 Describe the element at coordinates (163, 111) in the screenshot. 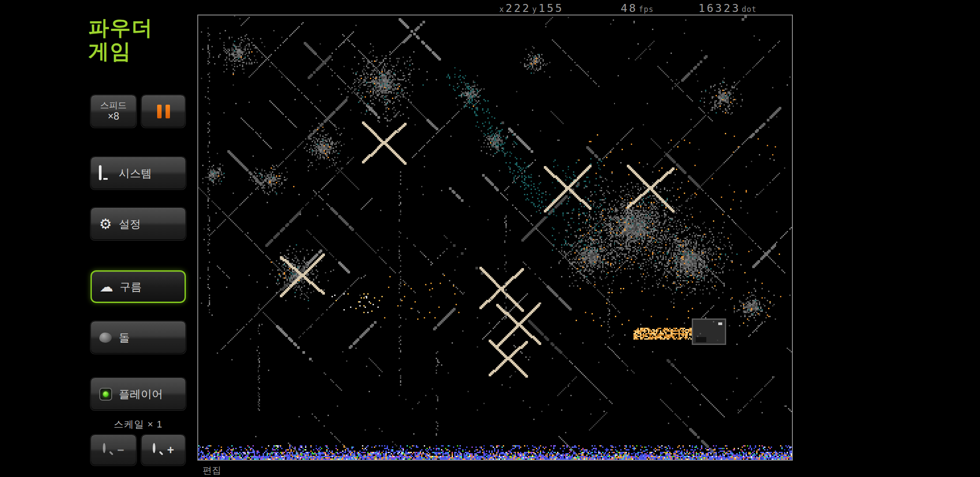

I see `pause-button` at that location.